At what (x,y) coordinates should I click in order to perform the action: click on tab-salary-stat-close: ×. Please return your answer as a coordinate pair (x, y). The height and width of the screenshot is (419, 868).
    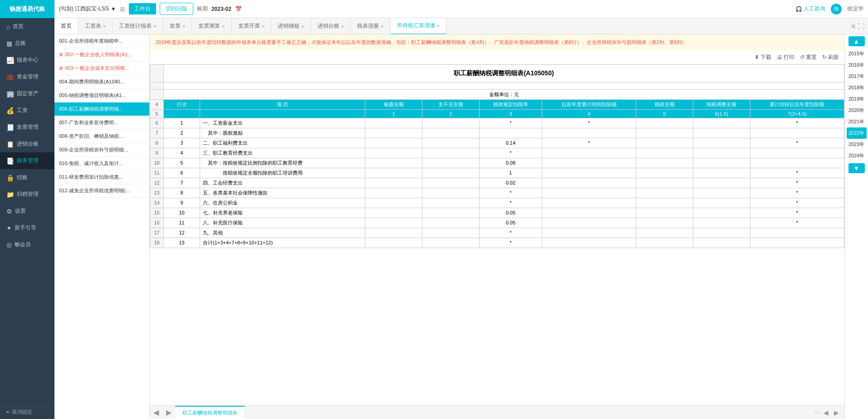
    Looking at the image, I should click on (155, 26).